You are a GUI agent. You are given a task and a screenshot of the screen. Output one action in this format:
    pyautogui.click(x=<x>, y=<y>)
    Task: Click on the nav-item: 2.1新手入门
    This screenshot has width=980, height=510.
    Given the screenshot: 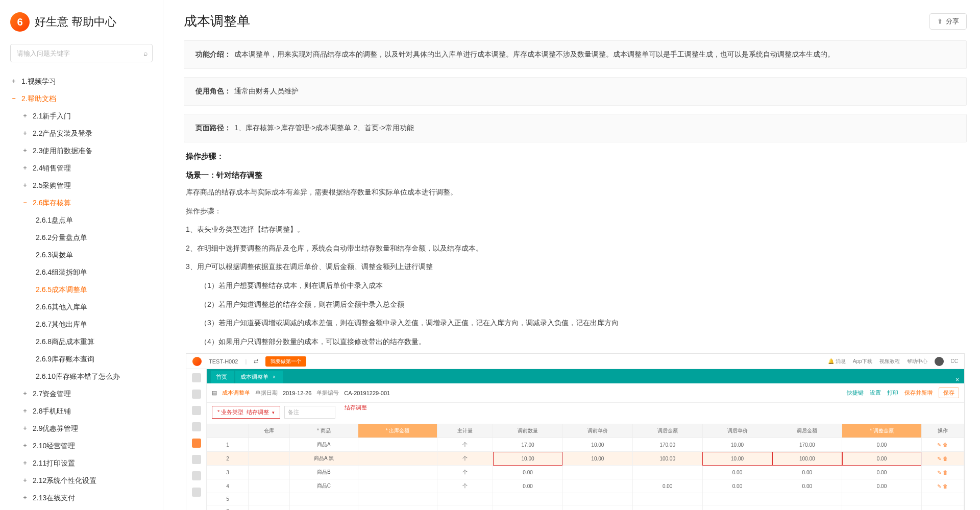 What is the action you would take?
    pyautogui.click(x=87, y=116)
    